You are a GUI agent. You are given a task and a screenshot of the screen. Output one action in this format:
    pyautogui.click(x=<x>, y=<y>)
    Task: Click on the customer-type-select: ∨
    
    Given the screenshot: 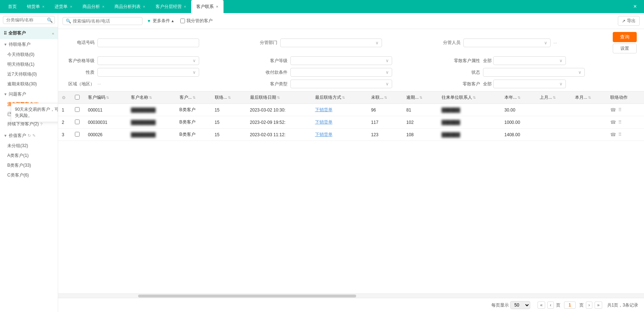 What is the action you would take?
    pyautogui.click(x=341, y=84)
    